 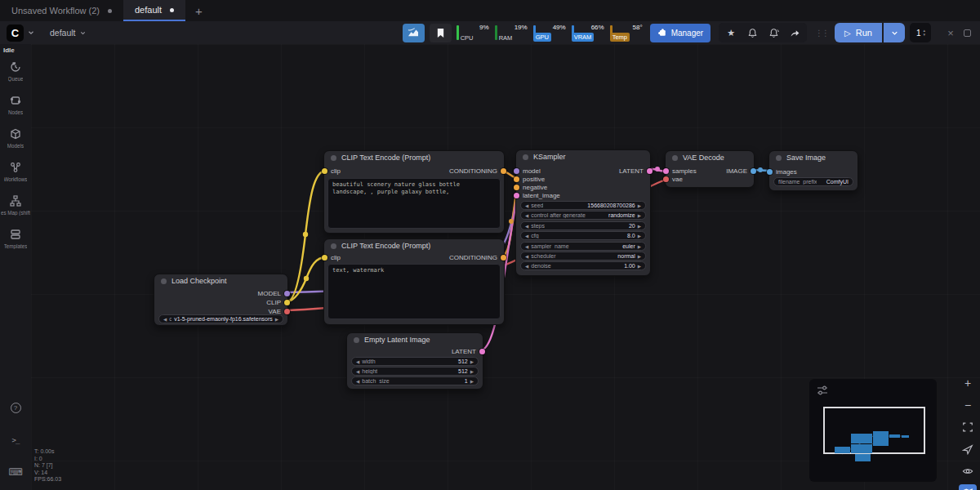 What do you see at coordinates (220, 318) in the screenshot?
I see `ckpt-name-widget: ◀ c ... v1-5-pruned-emaonly-fp16.safeten…` at bounding box center [220, 318].